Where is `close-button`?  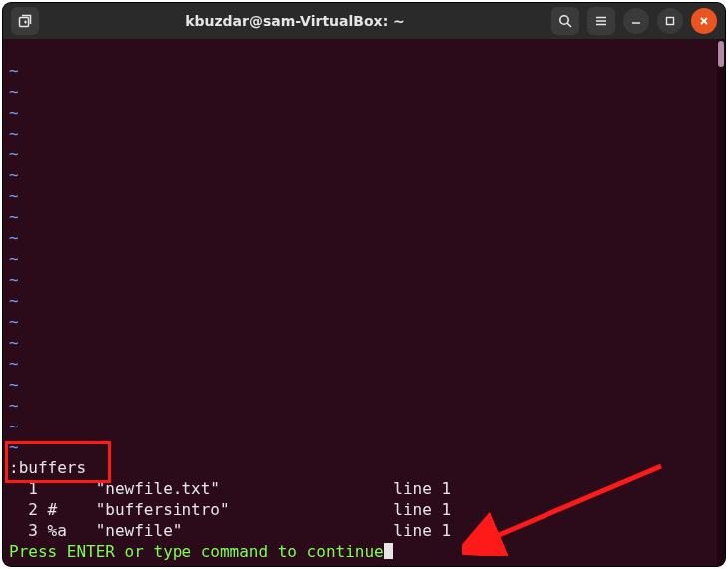
close-button is located at coordinates (704, 21).